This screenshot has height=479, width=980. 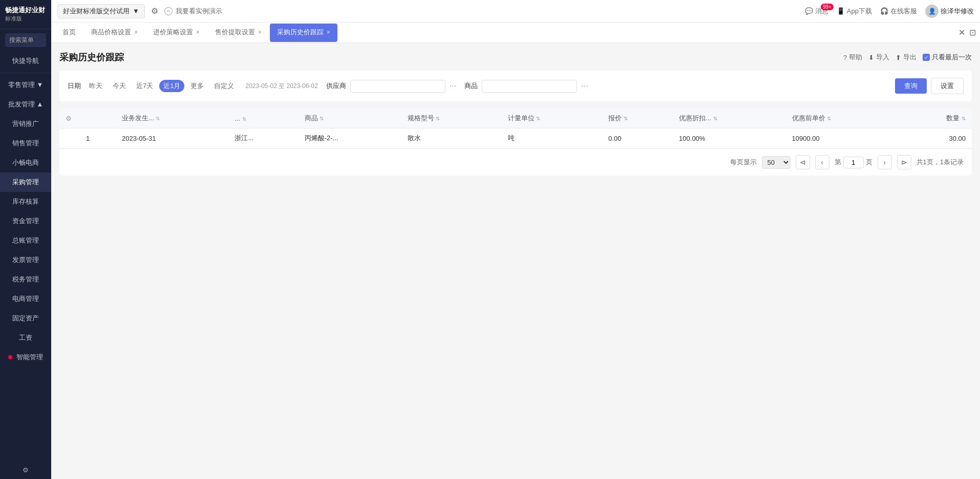 I want to click on tab-price-setting: 商品价格设置 ×, so click(x=115, y=33).